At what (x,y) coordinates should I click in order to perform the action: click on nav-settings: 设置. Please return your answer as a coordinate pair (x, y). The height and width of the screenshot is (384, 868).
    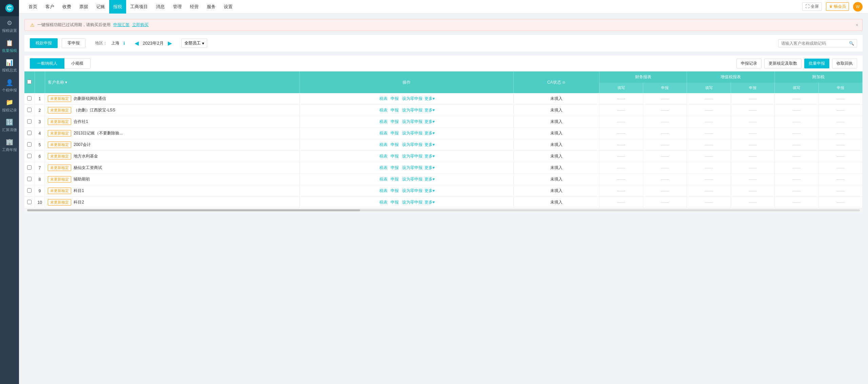
    Looking at the image, I should click on (228, 7).